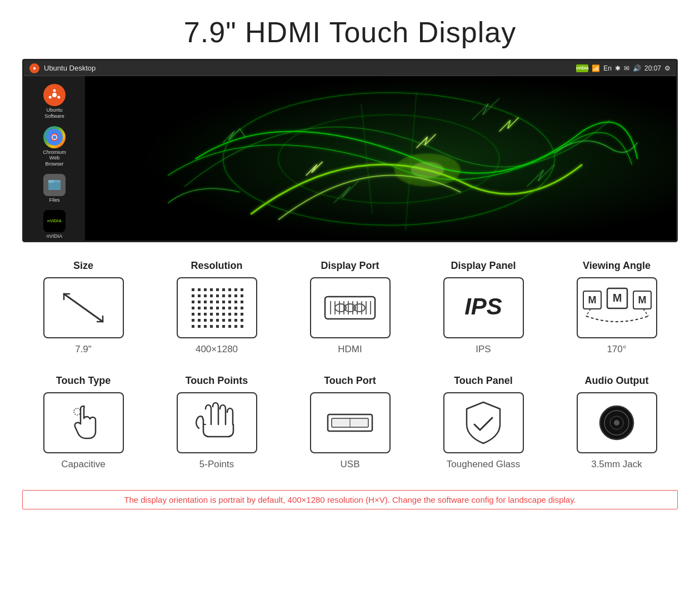 Image resolution: width=700 pixels, height=600 pixels. Describe the element at coordinates (483, 266) in the screenshot. I see `spec-label-display-panel: Display Panel` at that location.